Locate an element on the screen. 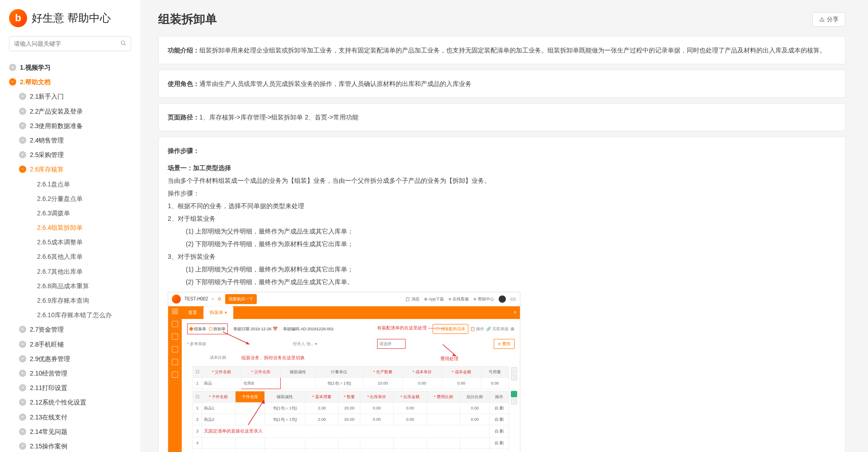 The height and width of the screenshot is (452, 868). nav-video: +1.视频学习 is located at coordinates (70, 67).